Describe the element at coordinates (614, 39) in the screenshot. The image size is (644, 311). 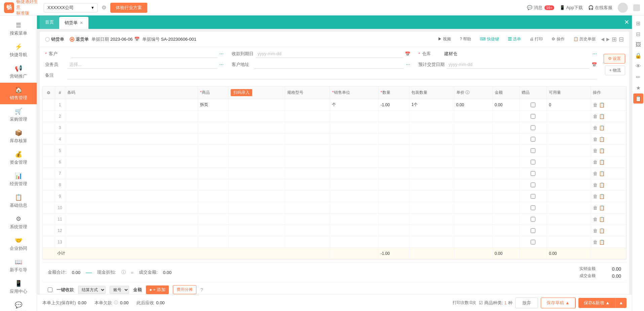
I see `list-view-btn: ⊞` at that location.